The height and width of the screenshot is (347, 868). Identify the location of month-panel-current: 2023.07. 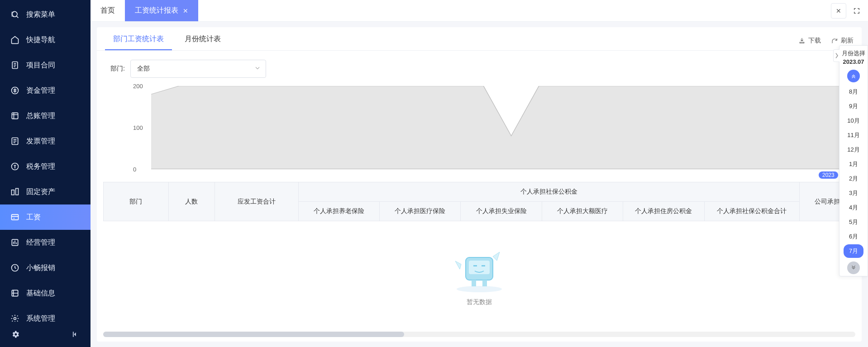
(854, 63).